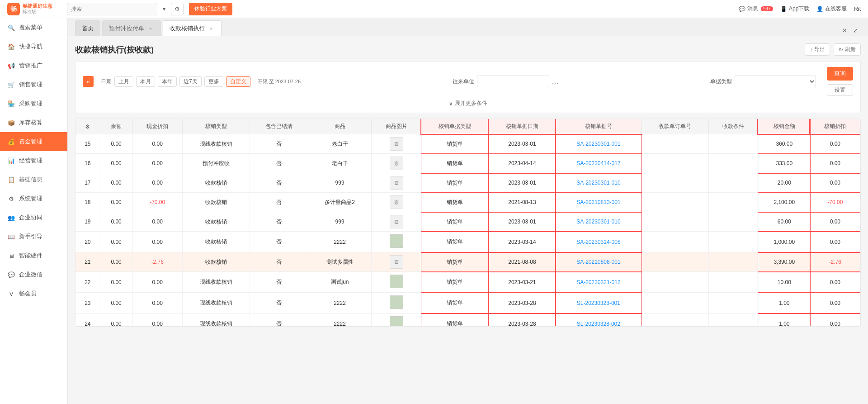 Image resolution: width=868 pixels, height=404 pixels. I want to click on filter-expand-icon: », so click(88, 81).